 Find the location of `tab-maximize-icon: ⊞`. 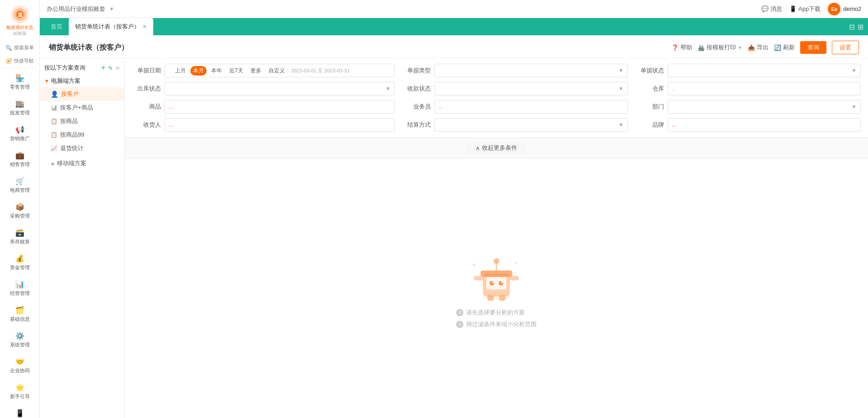

tab-maximize-icon: ⊞ is located at coordinates (861, 27).